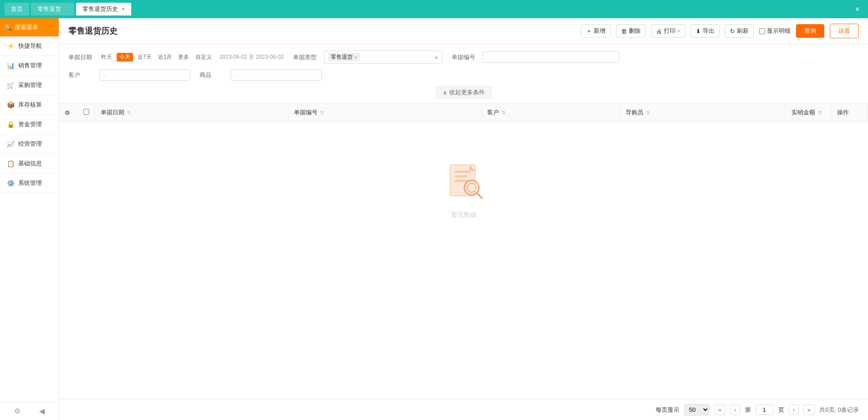  What do you see at coordinates (705, 31) in the screenshot?
I see `export-button: ⬇ 导出` at bounding box center [705, 31].